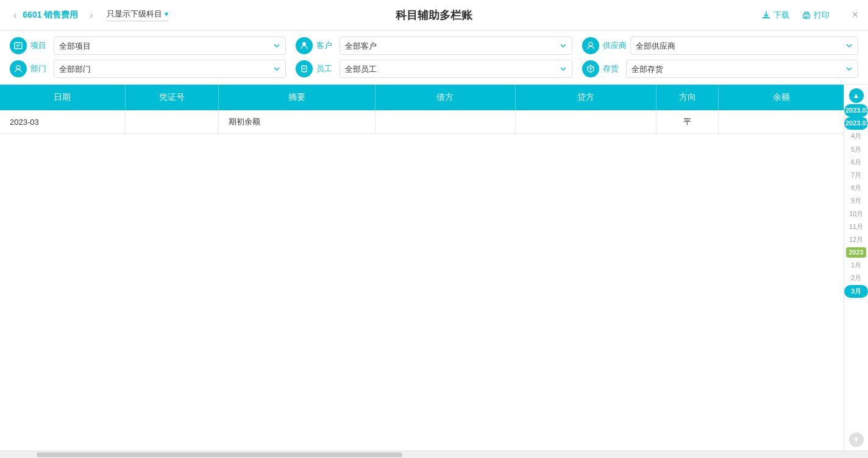 The height and width of the screenshot is (458, 868). I want to click on timeline-up-button: ▲, so click(856, 96).